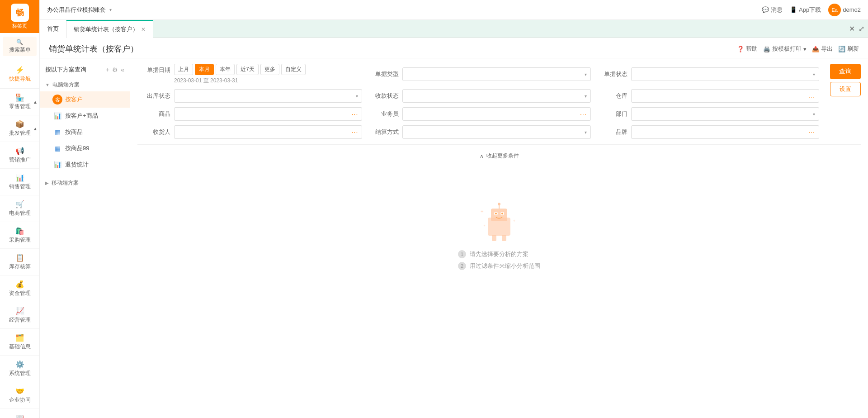 The width and height of the screenshot is (868, 418). Describe the element at coordinates (94, 49) in the screenshot. I see `page-title: 销货单统计表（按客户）` at that location.